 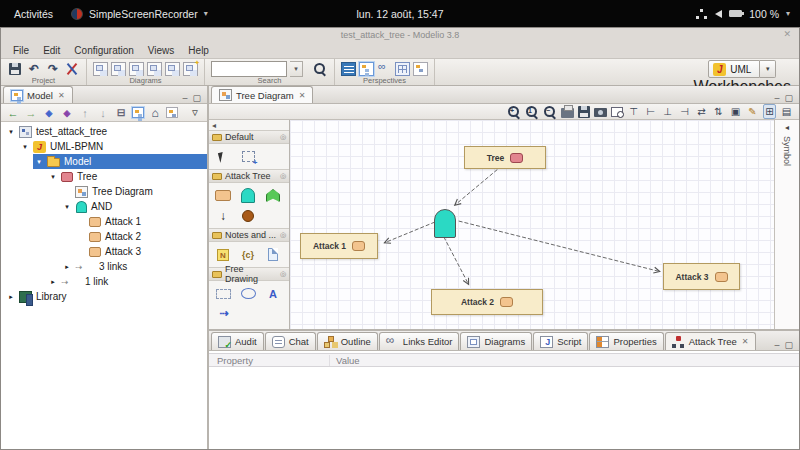 I want to click on tab-model: Model ✕, so click(x=38, y=94).